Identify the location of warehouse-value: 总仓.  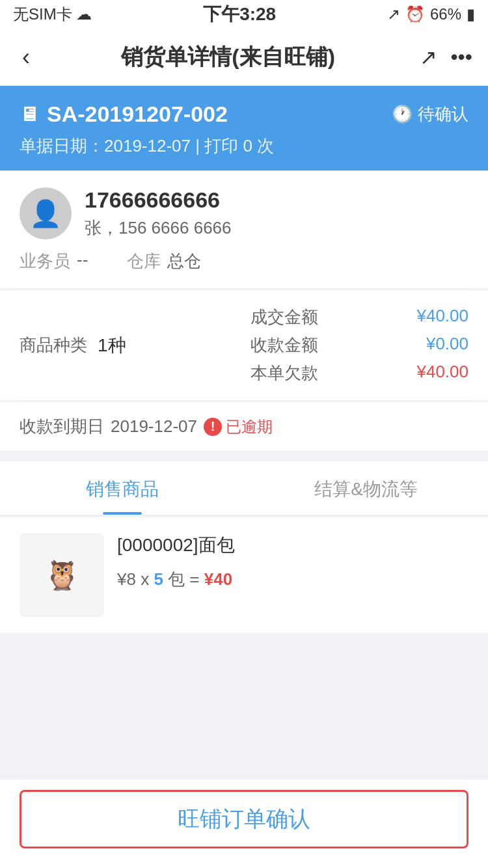
(184, 262).